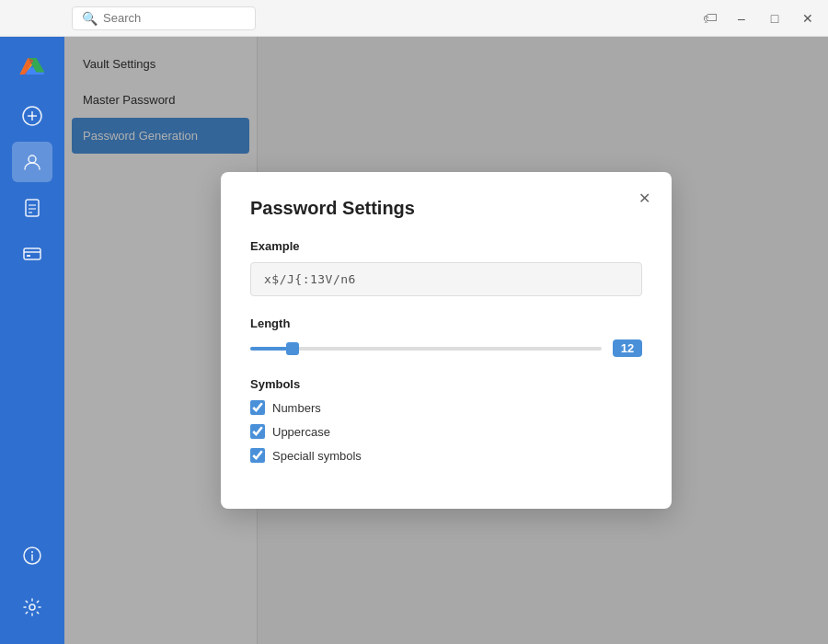  What do you see at coordinates (775, 18) in the screenshot?
I see `maximize-button: □` at bounding box center [775, 18].